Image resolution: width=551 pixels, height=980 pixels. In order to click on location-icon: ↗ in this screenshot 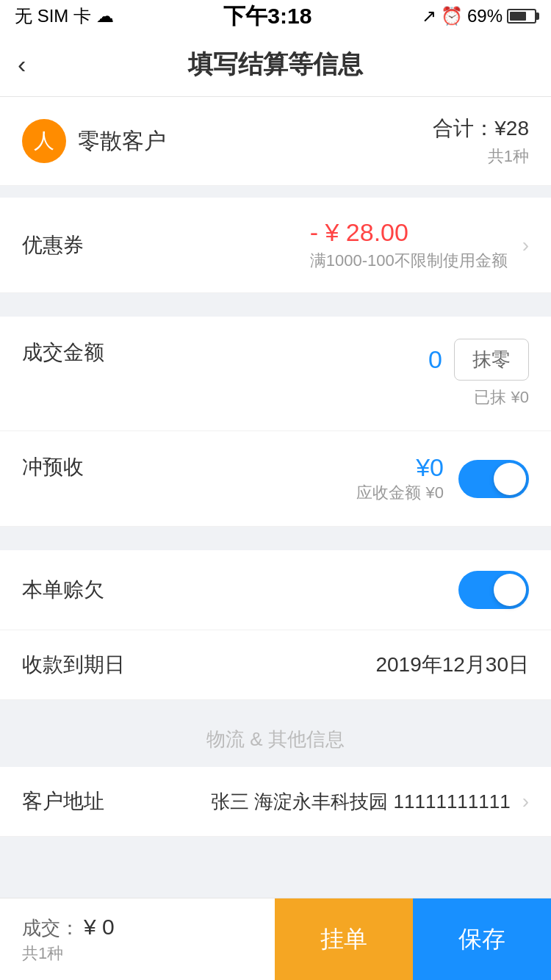, I will do `click(429, 16)`.